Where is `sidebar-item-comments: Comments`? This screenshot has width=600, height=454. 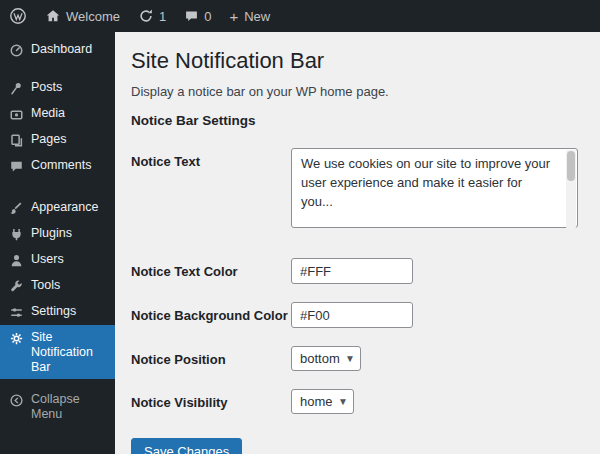
sidebar-item-comments: Comments is located at coordinates (58, 166).